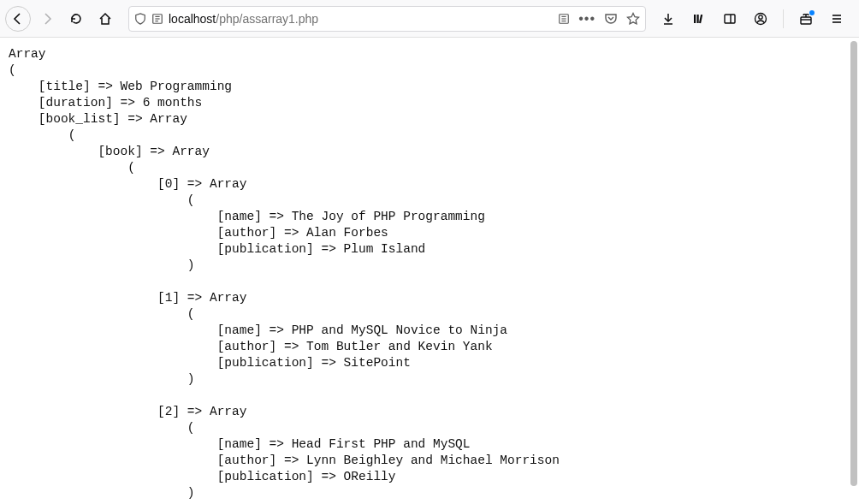 The height and width of the screenshot is (504, 859). I want to click on browser-toolbar: localhost/php/assarray1.php •••, so click(430, 19).